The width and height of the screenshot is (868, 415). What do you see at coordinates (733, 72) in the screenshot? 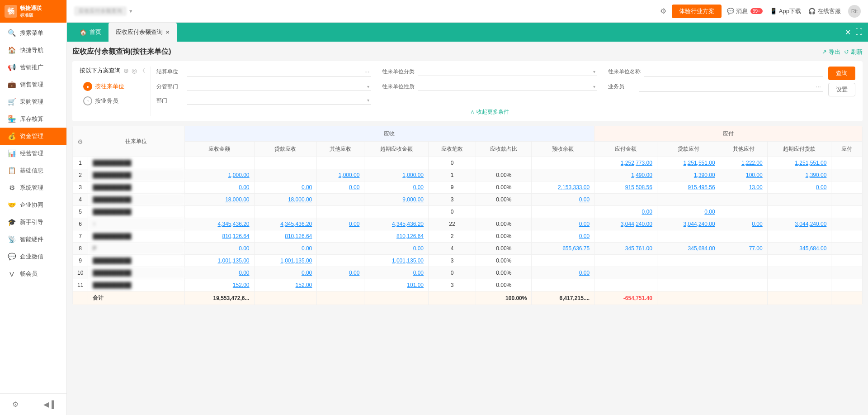
I see `partner-name-input` at bounding box center [733, 72].